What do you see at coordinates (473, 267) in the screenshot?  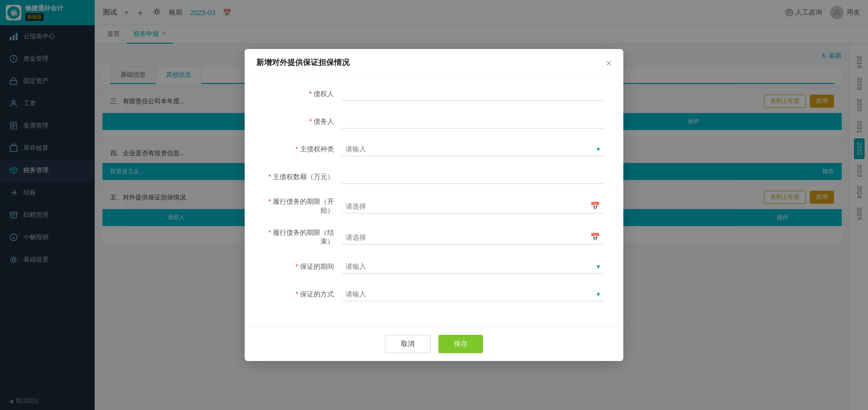 I see `guarantee-period-select: ▾` at bounding box center [473, 267].